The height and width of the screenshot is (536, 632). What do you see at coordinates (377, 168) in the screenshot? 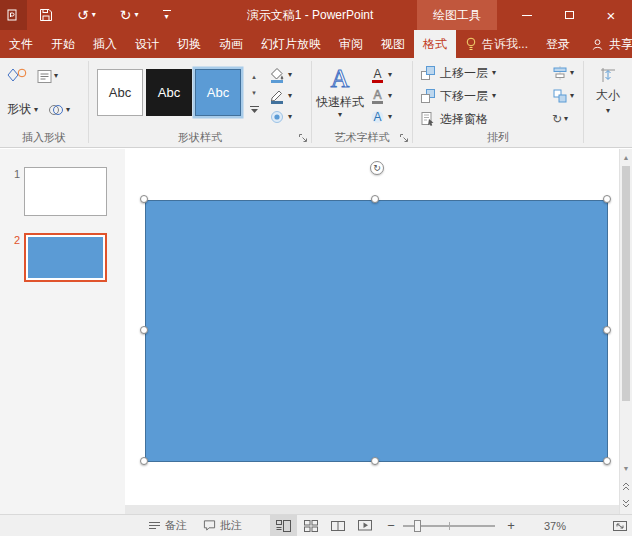
I see `rotation-handle: ↻` at bounding box center [377, 168].